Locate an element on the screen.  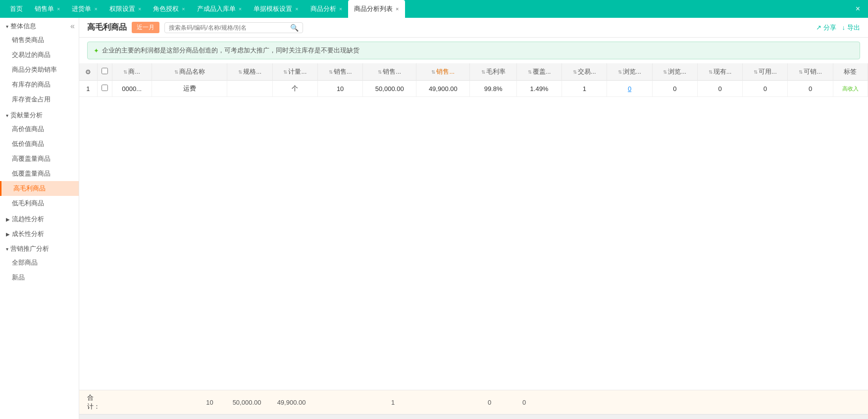
sidebar-group-trend: ▶ 流趋性分析 is located at coordinates (40, 218).